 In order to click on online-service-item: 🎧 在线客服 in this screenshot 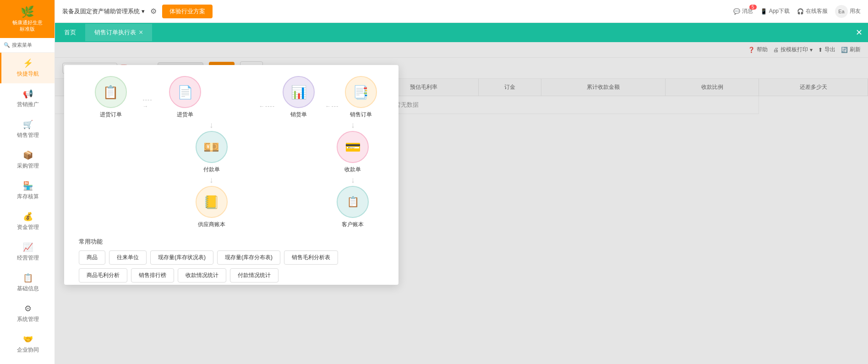, I will do `click(813, 11)`.